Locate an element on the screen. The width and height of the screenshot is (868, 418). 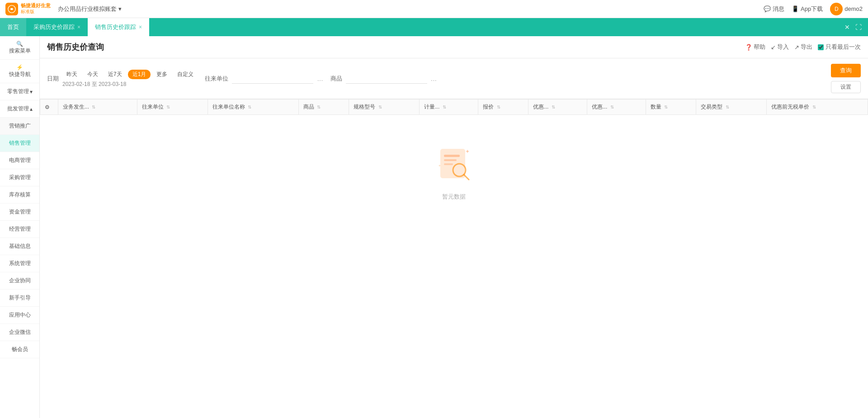
purchase-history-tab-label: 采购历史价跟踪 is located at coordinates (54, 27).